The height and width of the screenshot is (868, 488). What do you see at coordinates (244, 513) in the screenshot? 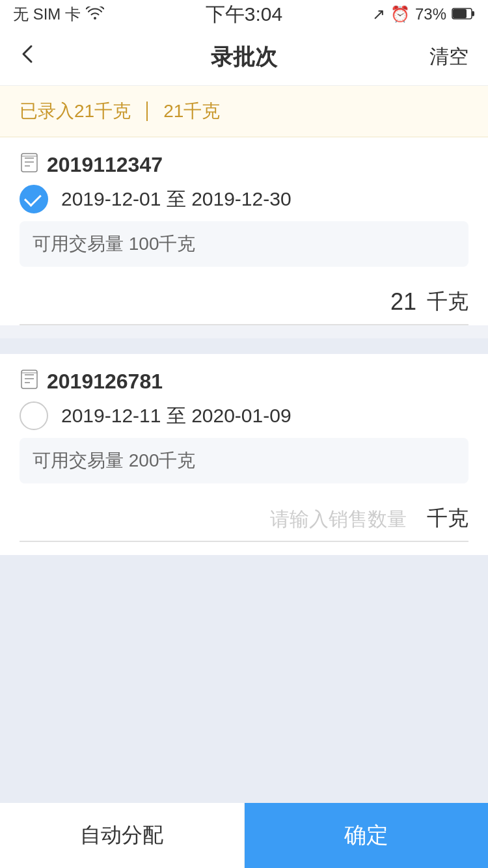
I see `batch2-input-row: 千克` at bounding box center [244, 513].